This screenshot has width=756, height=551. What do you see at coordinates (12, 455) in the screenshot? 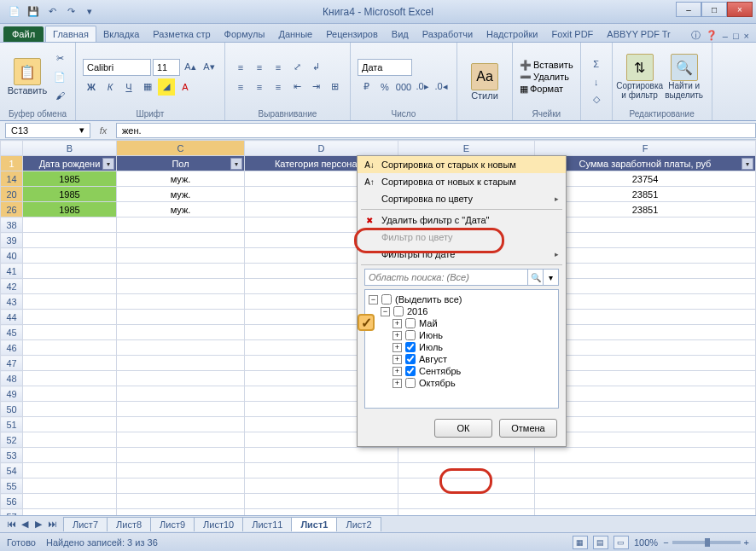
I see `row-header: 53` at bounding box center [12, 455].